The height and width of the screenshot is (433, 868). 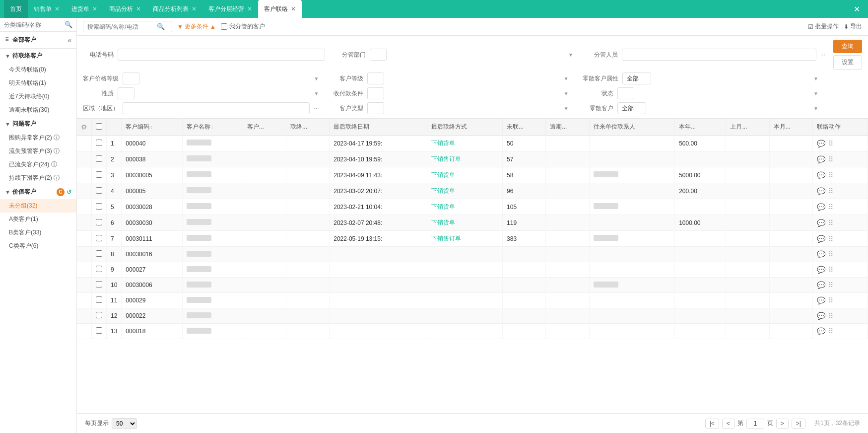 What do you see at coordinates (69, 40) in the screenshot?
I see `sidebar-collapse-icon: «` at bounding box center [69, 40].